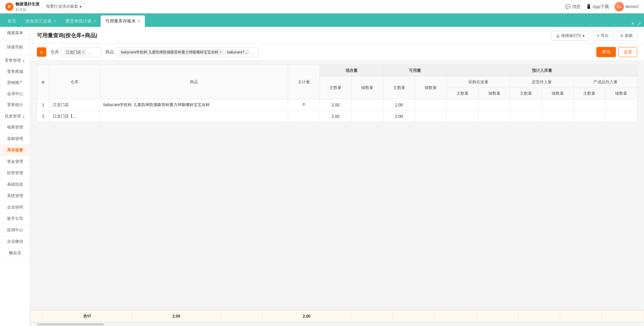 Image resolution: width=644 pixels, height=326 pixels. What do you see at coordinates (67, 36) in the screenshot?
I see `page-title: 可用量查询(按仓库+商品)` at bounding box center [67, 36].